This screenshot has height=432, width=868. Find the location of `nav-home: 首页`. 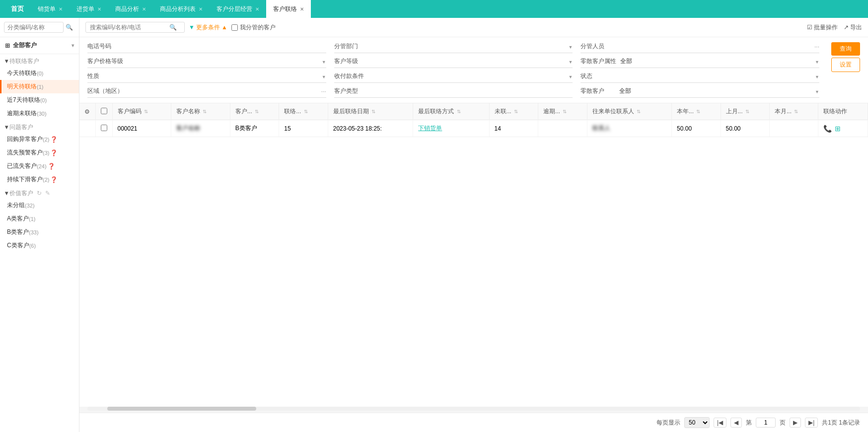

nav-home: 首页 is located at coordinates (17, 9).